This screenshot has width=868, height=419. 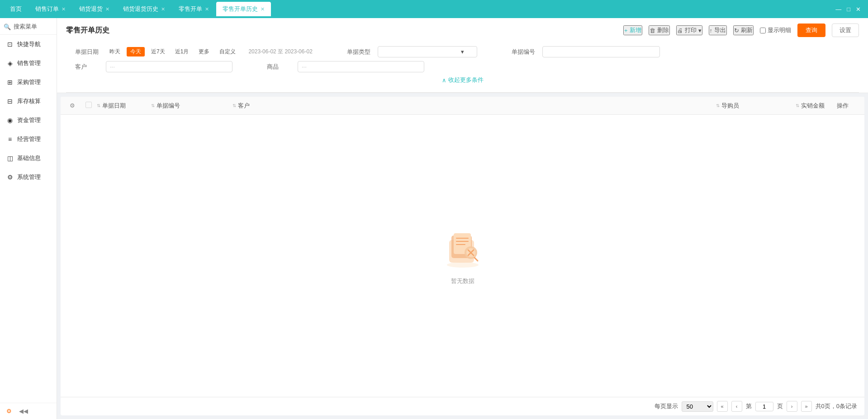 I want to click on window-close-icon: ✕, so click(x=859, y=9).